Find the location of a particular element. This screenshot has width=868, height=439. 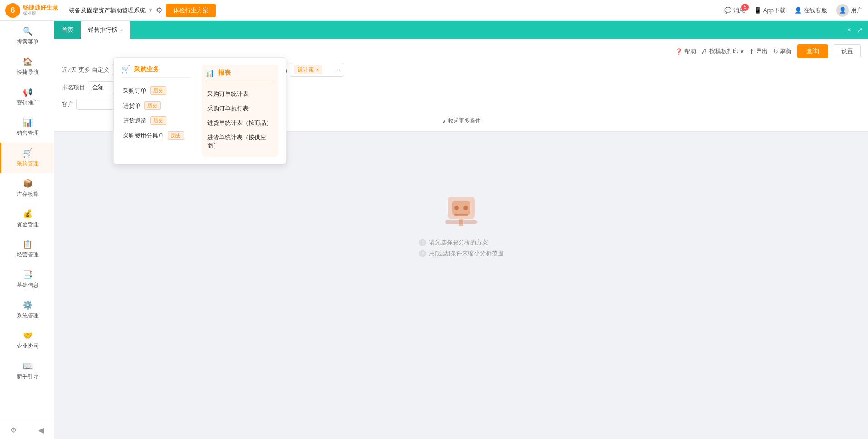

logo-text: 畅捷通好生意 标准版 is located at coordinates (40, 10).